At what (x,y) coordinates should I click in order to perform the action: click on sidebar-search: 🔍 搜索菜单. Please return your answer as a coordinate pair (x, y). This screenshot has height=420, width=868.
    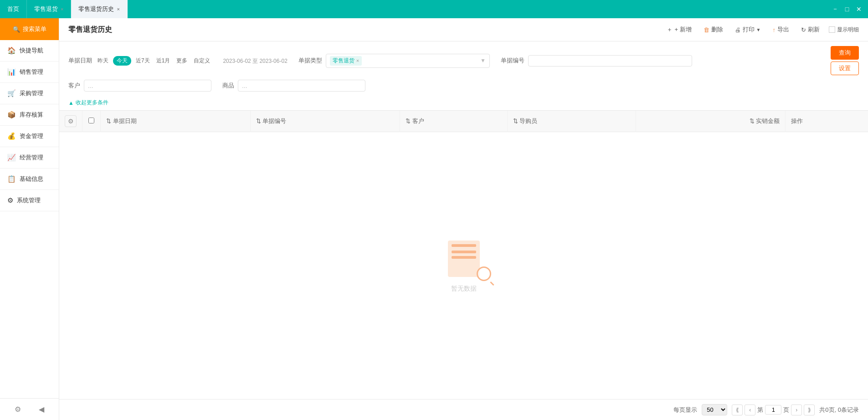
    Looking at the image, I should click on (29, 29).